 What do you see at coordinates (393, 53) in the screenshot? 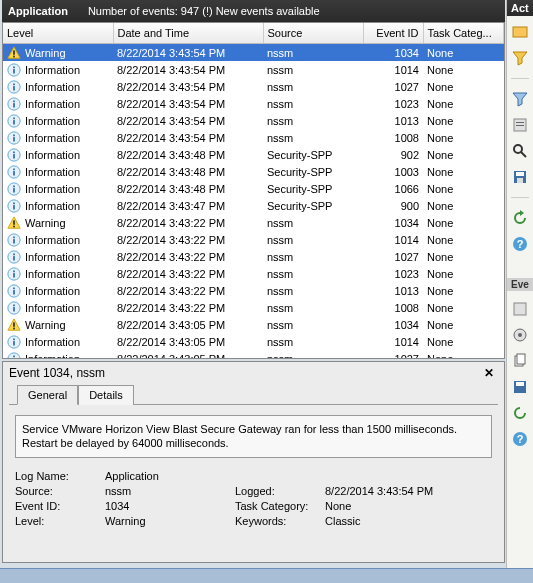
I see `cell-eventid: 1034` at bounding box center [393, 53].